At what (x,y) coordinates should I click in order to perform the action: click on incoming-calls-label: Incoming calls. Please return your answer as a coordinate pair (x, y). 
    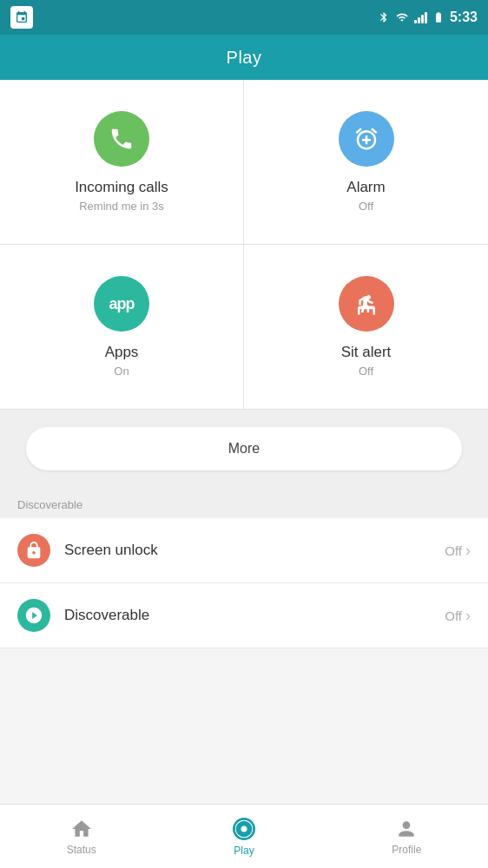
    Looking at the image, I should click on (122, 187).